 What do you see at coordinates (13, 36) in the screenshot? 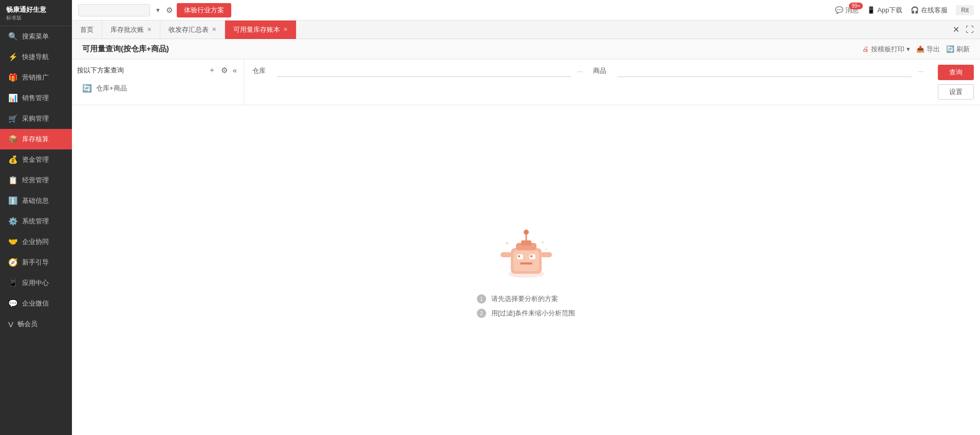
I see `sidebar-icon-search: 🔍` at bounding box center [13, 36].